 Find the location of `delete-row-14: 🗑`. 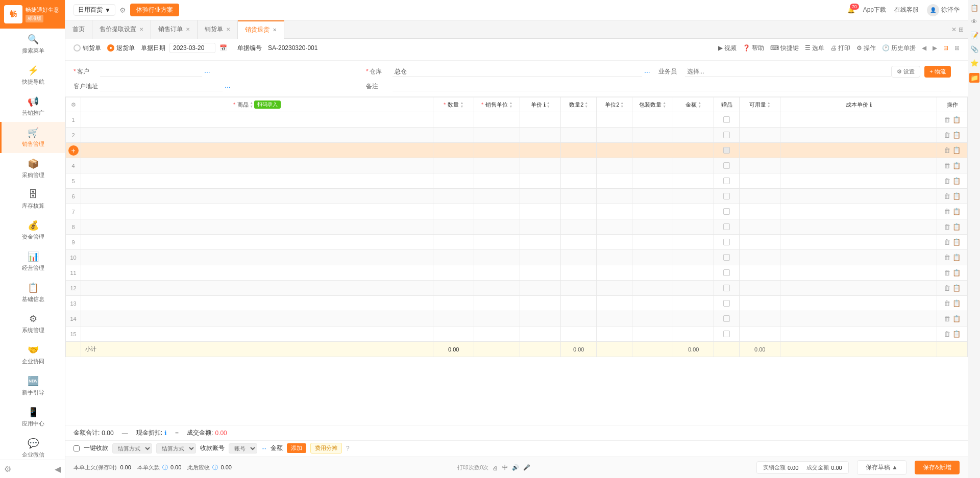

delete-row-14: 🗑 is located at coordinates (947, 318).